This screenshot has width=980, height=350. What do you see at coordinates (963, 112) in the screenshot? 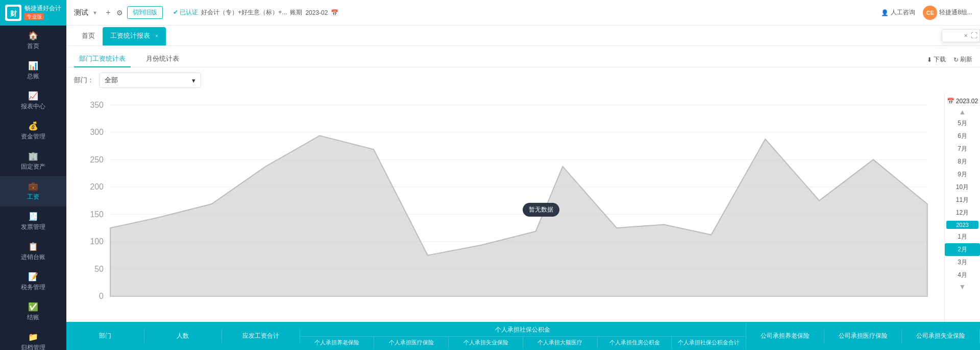
I see `calendar-nav-up: ▲` at bounding box center [963, 112].